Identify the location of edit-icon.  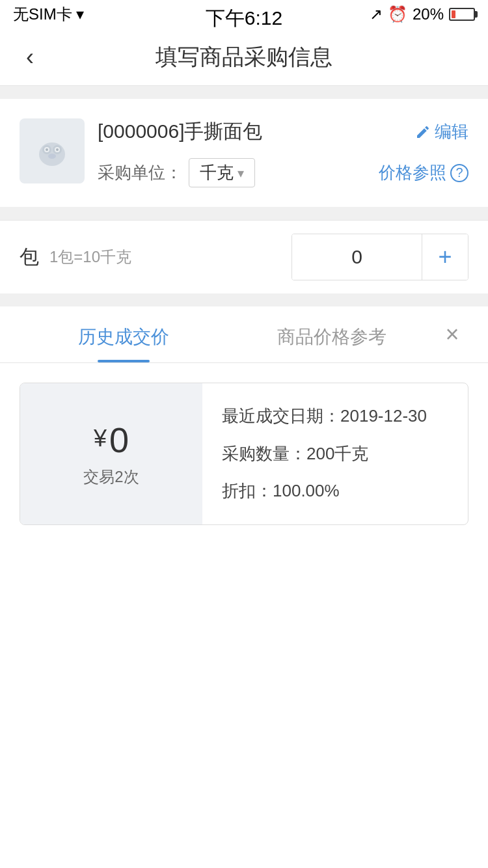
(423, 132).